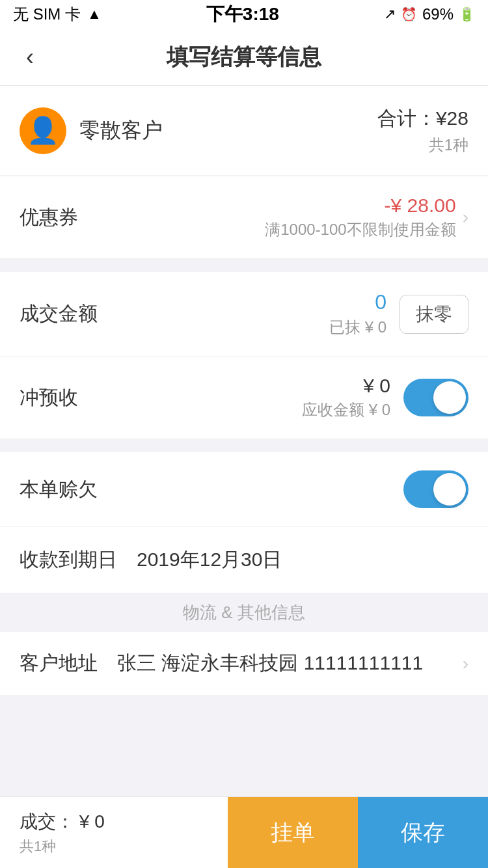 This screenshot has width=488, height=868. What do you see at coordinates (94, 14) in the screenshot?
I see `wifi-icon: ▲` at bounding box center [94, 14].